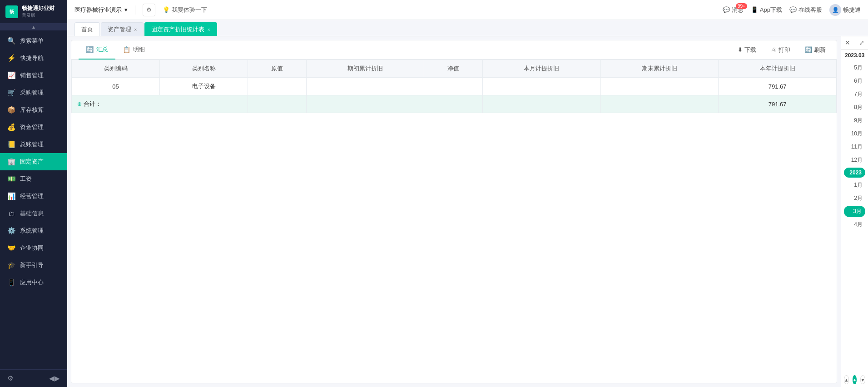 This screenshot has height=387, width=868. I want to click on sidebar-item-inventory: 📦 库存核算, so click(34, 110).